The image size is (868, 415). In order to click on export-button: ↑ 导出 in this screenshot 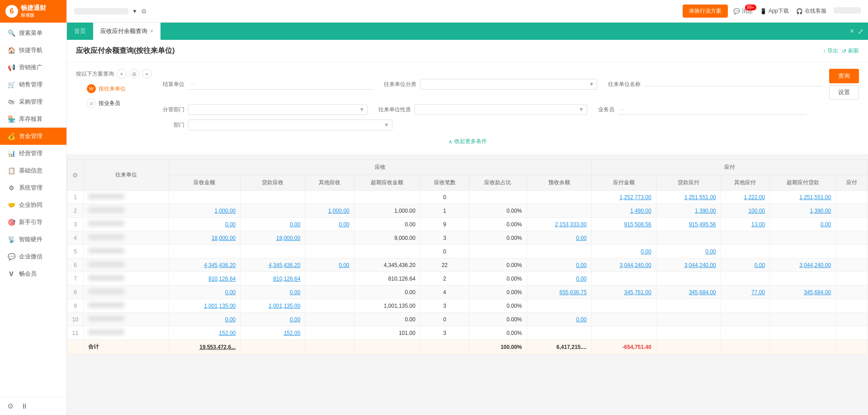, I will do `click(830, 51)`.